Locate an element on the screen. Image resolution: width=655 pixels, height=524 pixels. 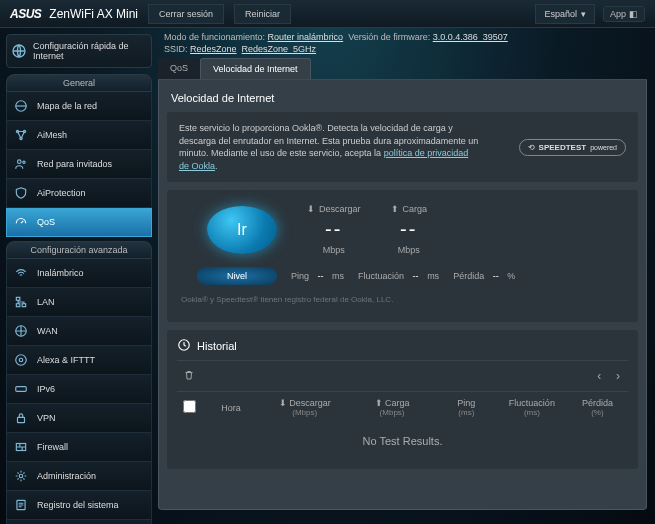
sidebar-item-admin: Administración is located at coordinates (79, 476).